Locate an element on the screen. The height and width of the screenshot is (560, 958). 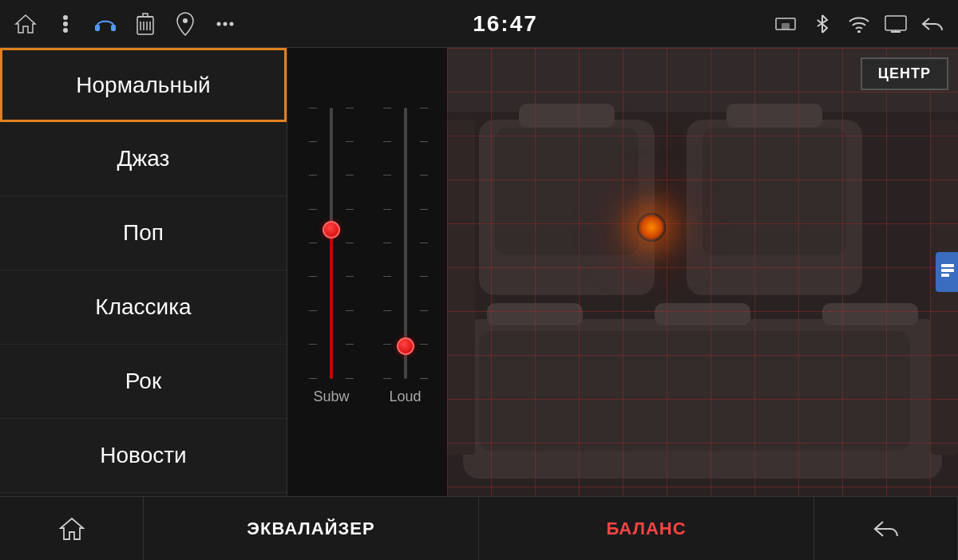
balance-indicator is located at coordinates (651, 227).